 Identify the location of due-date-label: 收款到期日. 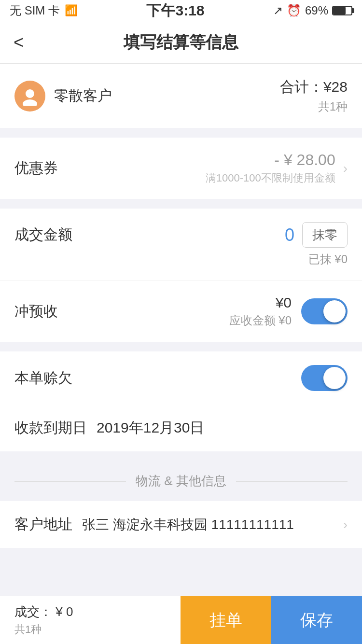
(51, 428).